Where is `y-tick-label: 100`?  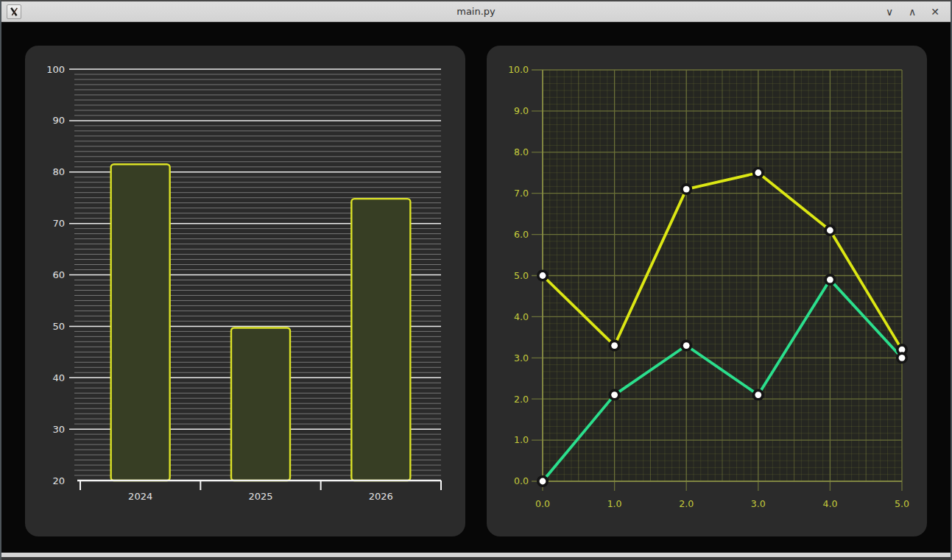
y-tick-label: 100 is located at coordinates (56, 69).